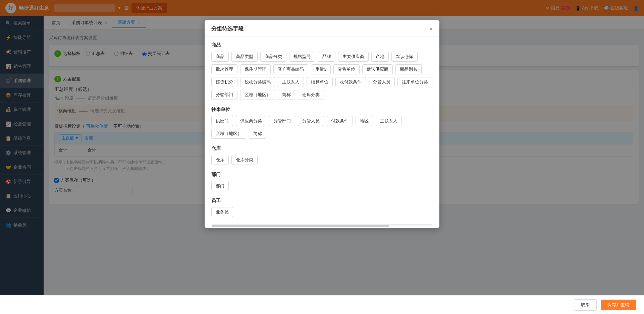  What do you see at coordinates (286, 95) in the screenshot?
I see `field-tag-0-24: 简称` at bounding box center [286, 95].